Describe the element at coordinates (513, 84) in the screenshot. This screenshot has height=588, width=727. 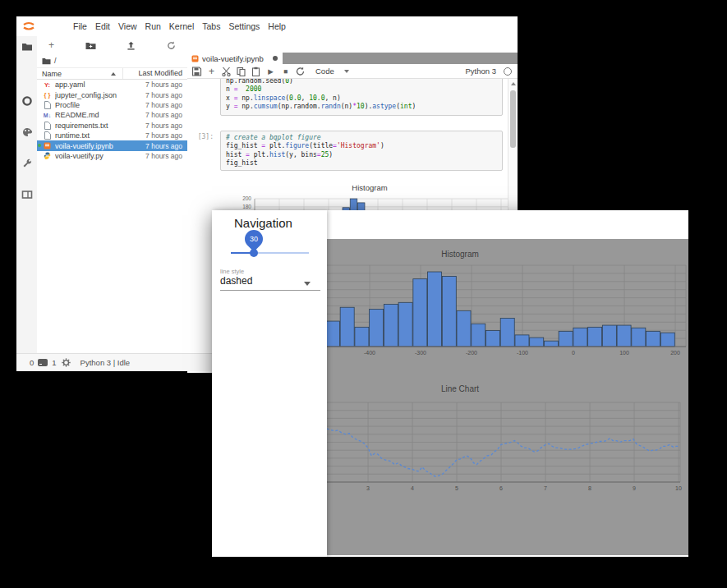
I see `scroll-up-icon` at that location.